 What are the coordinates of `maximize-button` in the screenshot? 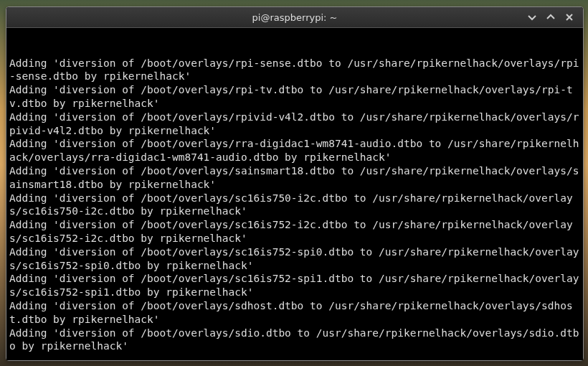 It's located at (551, 17).